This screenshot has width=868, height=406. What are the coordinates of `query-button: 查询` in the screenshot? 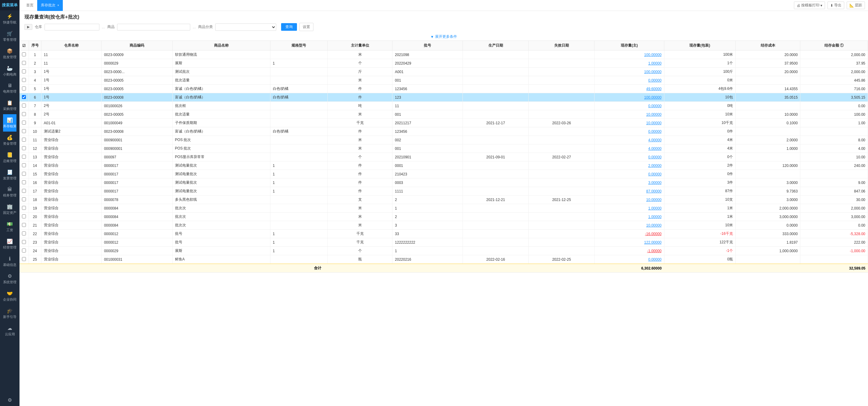 It's located at (289, 27).